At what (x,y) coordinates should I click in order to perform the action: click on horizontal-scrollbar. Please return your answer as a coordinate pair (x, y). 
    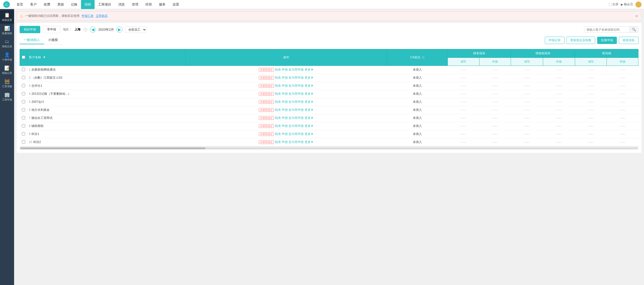
    Looking at the image, I should click on (329, 148).